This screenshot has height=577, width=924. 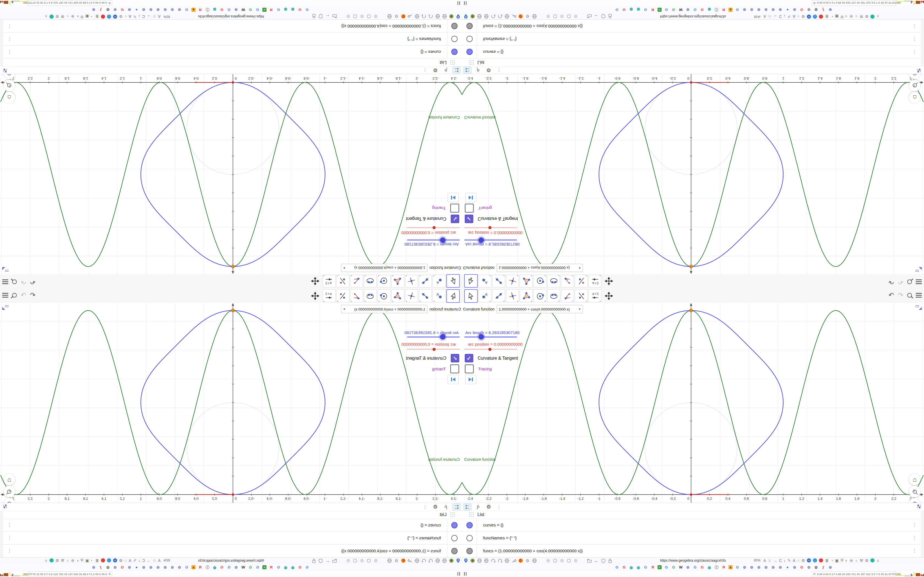 I want to click on algebra-row-curves: curves = {}⋮, so click(x=693, y=525).